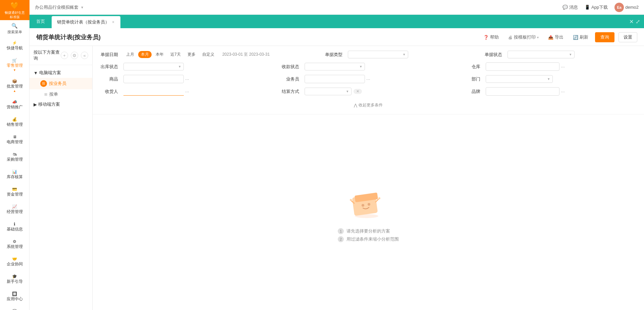 The width and height of the screenshot is (644, 310). I want to click on dept-select: ▾, so click(519, 79).